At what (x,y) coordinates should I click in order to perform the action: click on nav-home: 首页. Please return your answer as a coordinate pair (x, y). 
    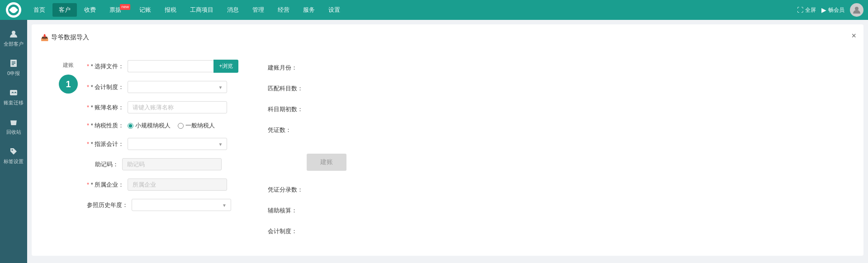
    Looking at the image, I should click on (39, 10).